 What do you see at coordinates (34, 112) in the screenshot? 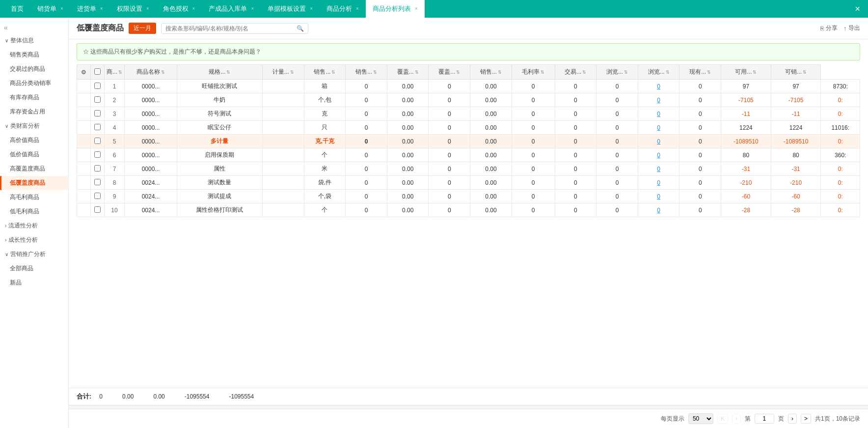
I see `sidebar-item-stock-capital: 库存资金占用` at bounding box center [34, 112].